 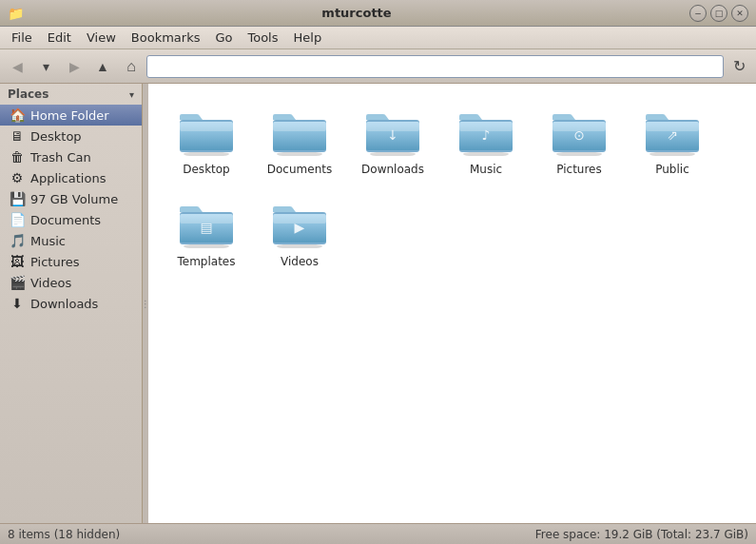 I want to click on folder-icon-downloads: ↓, so click(x=393, y=133).